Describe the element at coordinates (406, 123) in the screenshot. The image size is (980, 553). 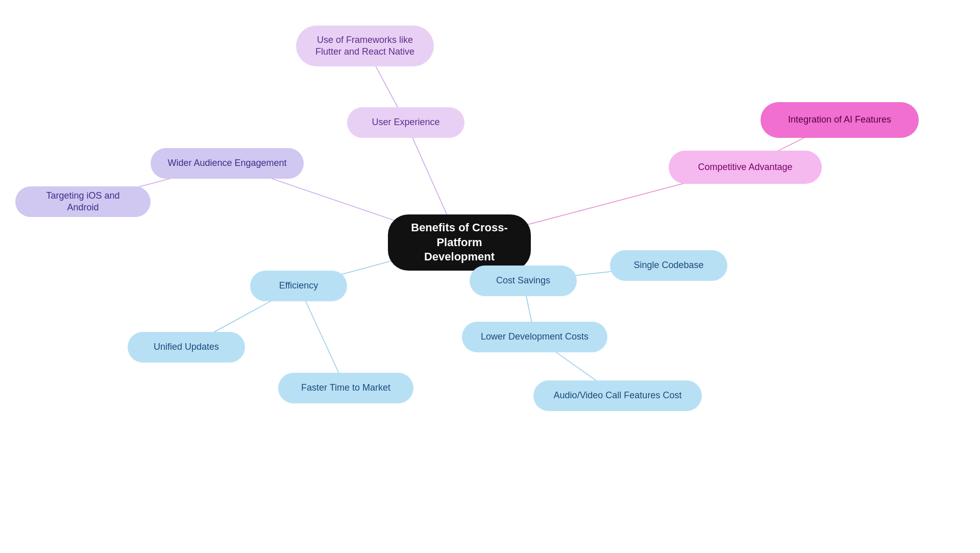
I see `node-user-experience: User Experience` at that location.